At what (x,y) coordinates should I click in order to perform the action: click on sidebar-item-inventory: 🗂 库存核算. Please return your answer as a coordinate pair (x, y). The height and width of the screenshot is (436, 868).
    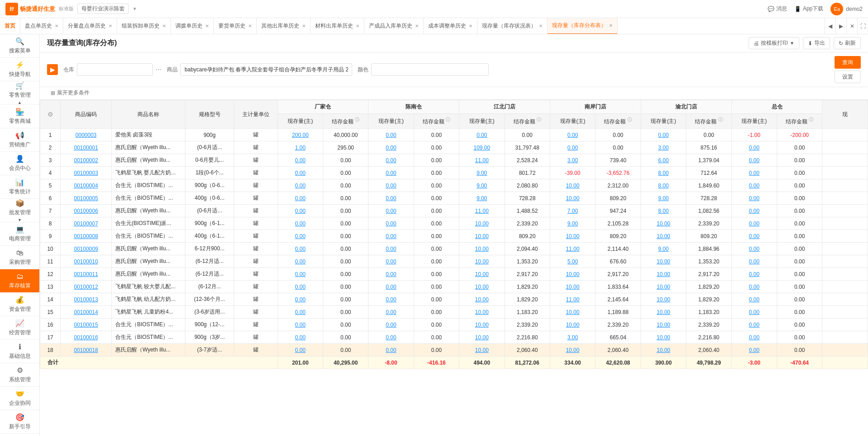
    Looking at the image, I should click on (20, 281).